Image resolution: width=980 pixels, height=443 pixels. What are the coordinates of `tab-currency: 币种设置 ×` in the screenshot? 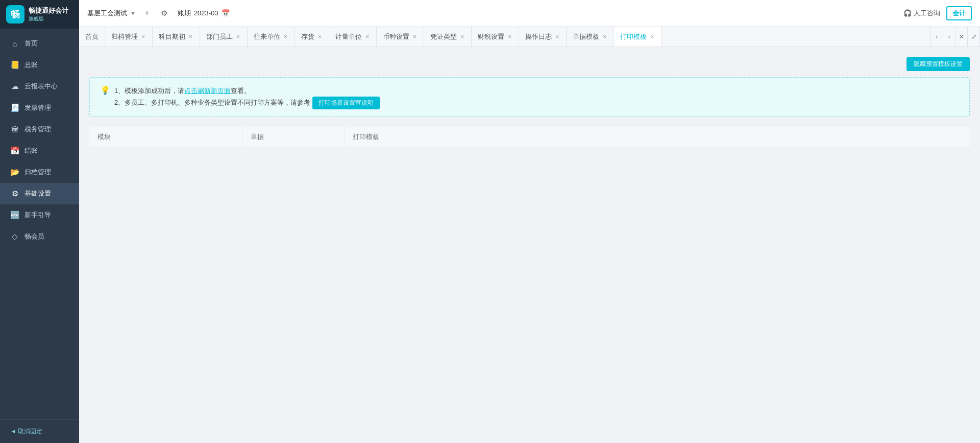 It's located at (400, 37).